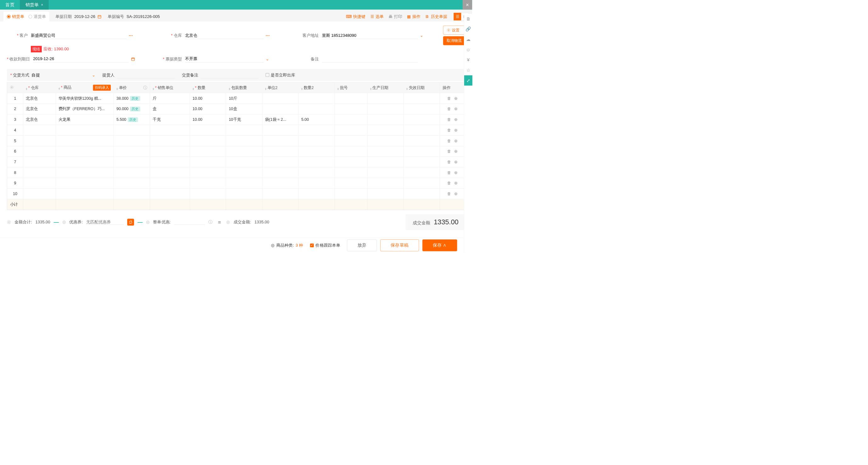 This screenshot has height=465, width=868. I want to click on doc-date-value: 2019-12-26, so click(85, 17).